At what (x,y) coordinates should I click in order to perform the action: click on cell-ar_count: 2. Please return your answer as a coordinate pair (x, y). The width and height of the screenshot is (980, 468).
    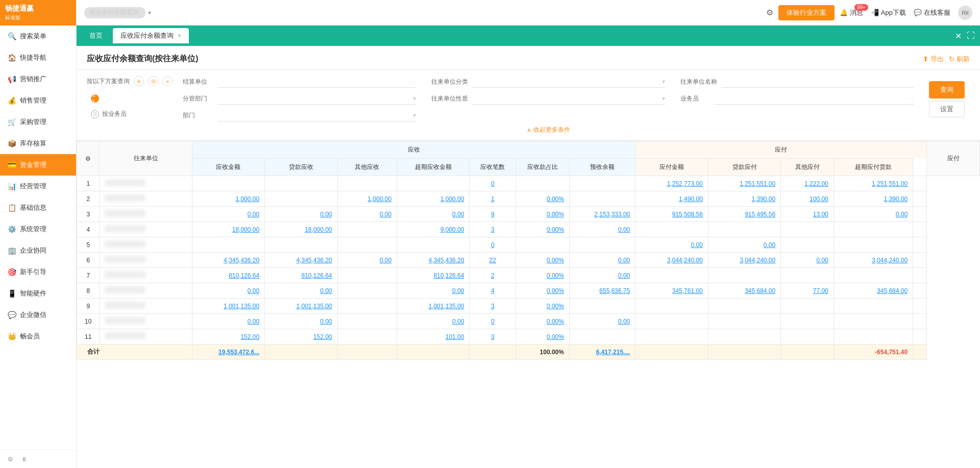
    Looking at the image, I should click on (493, 276).